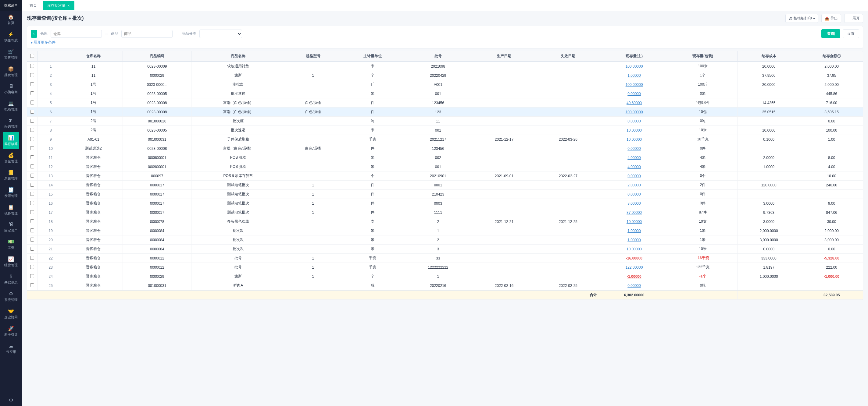 Image resolution: width=868 pixels, height=406 pixels. What do you see at coordinates (11, 244) in the screenshot?
I see `sidebar-item-13: 💵工资` at bounding box center [11, 244].